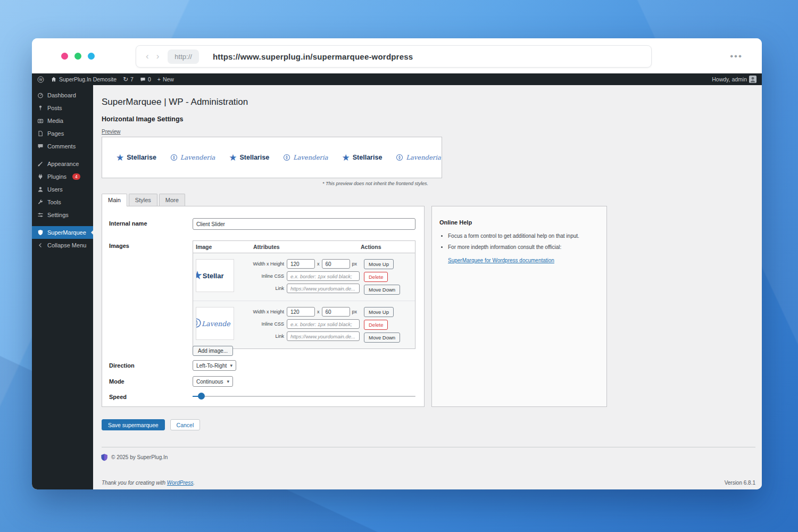  Describe the element at coordinates (382, 326) in the screenshot. I see `row-actions: Move Up Delete Move Down` at that location.